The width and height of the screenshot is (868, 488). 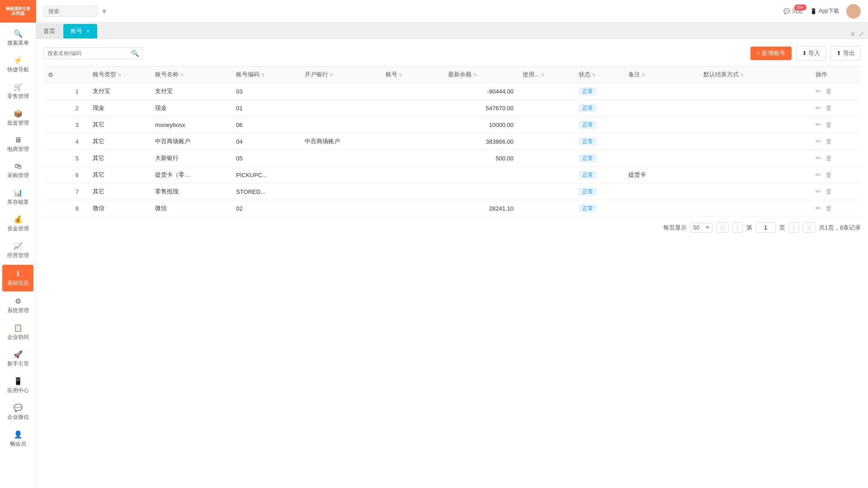 I want to click on tab-account: 账号 ✕, so click(x=80, y=31).